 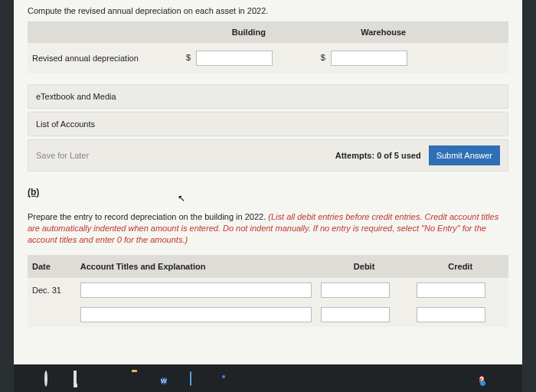 I want to click on chrome-icon, so click(x=225, y=378).